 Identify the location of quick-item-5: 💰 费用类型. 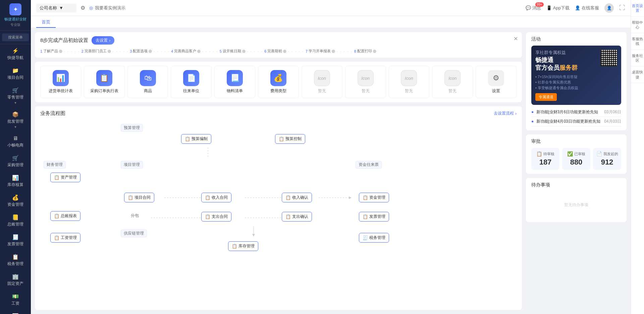
(278, 82).